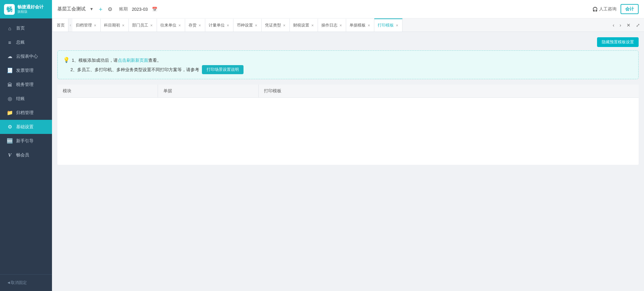 This screenshot has width=644, height=291. I want to click on tab-inventory: 存货 ×, so click(195, 25).